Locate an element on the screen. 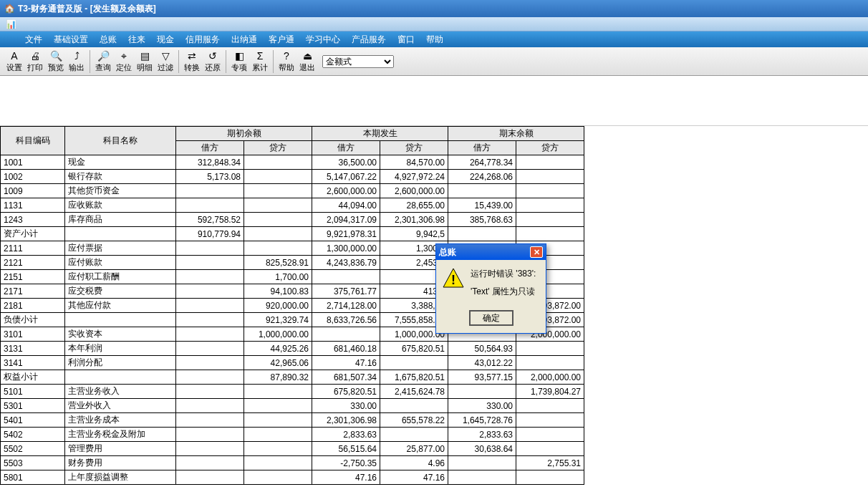  专项-icon: ◧ is located at coordinates (239, 56).